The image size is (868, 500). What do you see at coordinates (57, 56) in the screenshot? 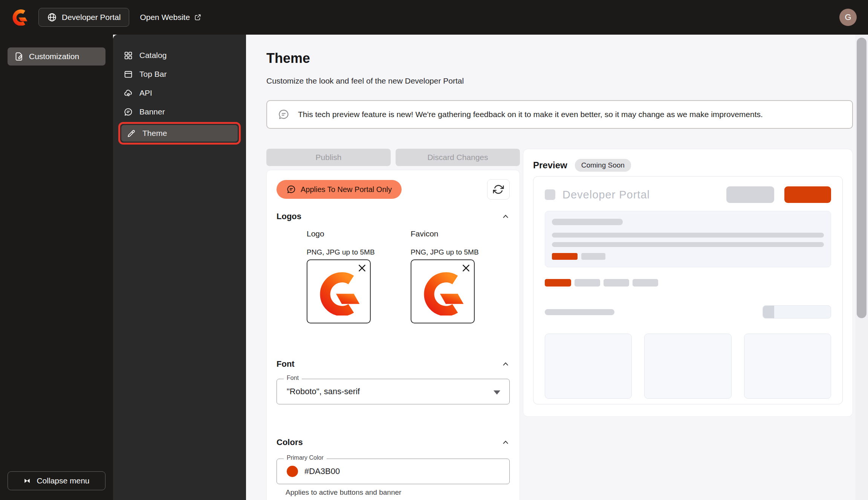
I see `sidebar-item-customization: Customization` at bounding box center [57, 56].